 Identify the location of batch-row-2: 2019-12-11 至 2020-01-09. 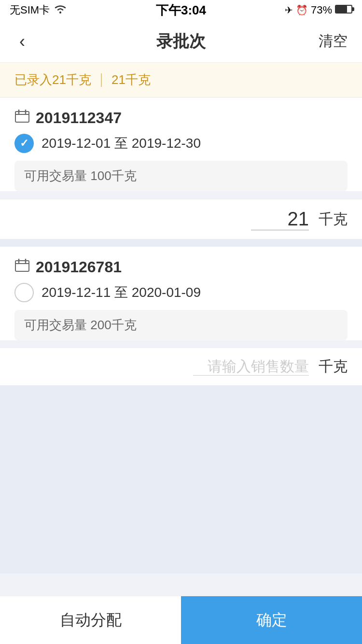
(181, 293).